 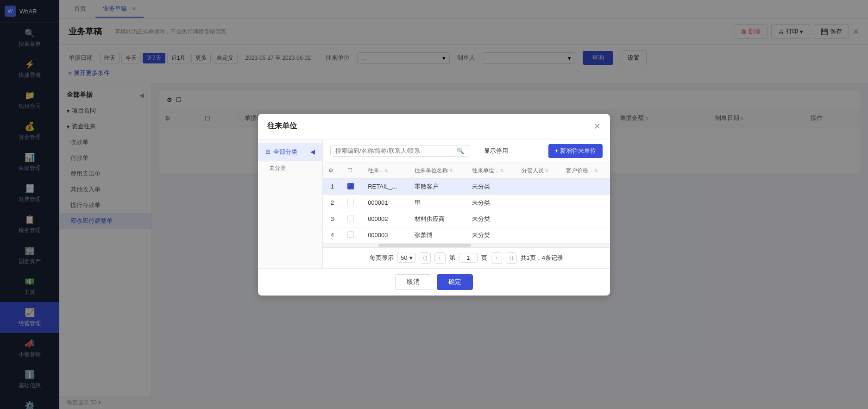 I want to click on prev-page-button: ‹, so click(x=440, y=258).